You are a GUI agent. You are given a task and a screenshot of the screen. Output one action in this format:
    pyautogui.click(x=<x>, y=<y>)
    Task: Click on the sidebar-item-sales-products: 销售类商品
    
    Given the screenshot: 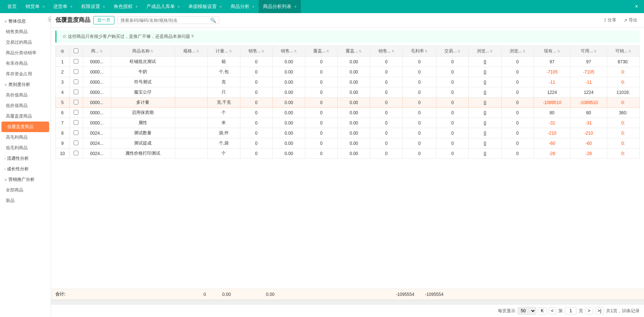 What is the action you would take?
    pyautogui.click(x=25, y=32)
    